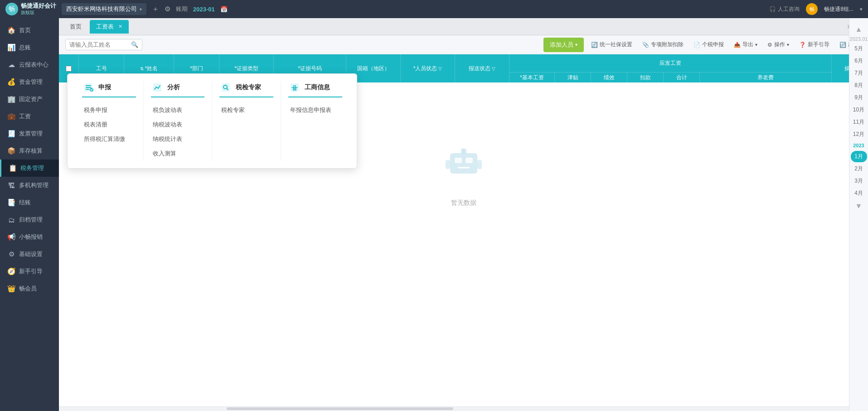  I want to click on month-item-9: 9月, so click(859, 98).